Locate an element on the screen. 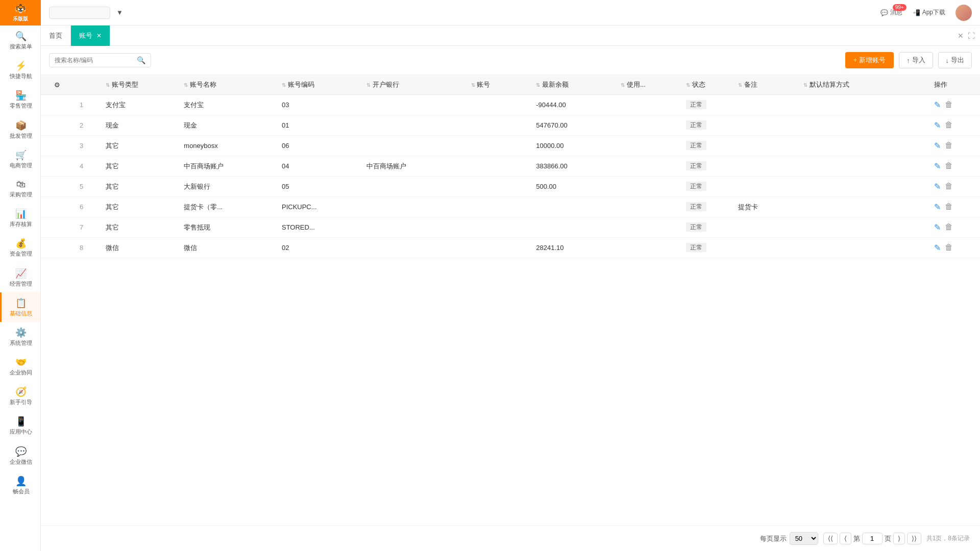 This screenshot has width=980, height=551. col-remark: ⇅ 备注 is located at coordinates (765, 85).